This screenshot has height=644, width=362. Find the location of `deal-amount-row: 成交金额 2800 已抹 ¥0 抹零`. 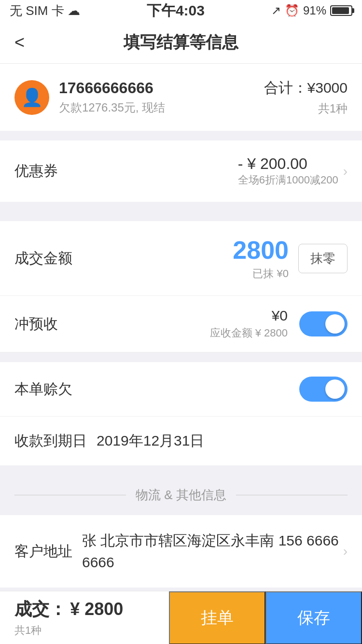

deal-amount-row: 成交金额 2800 已抹 ¥0 抹零 is located at coordinates (181, 259).